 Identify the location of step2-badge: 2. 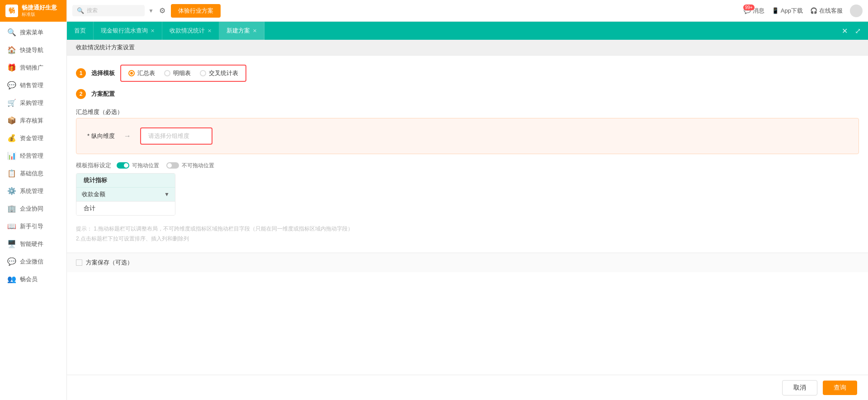
(81, 94).